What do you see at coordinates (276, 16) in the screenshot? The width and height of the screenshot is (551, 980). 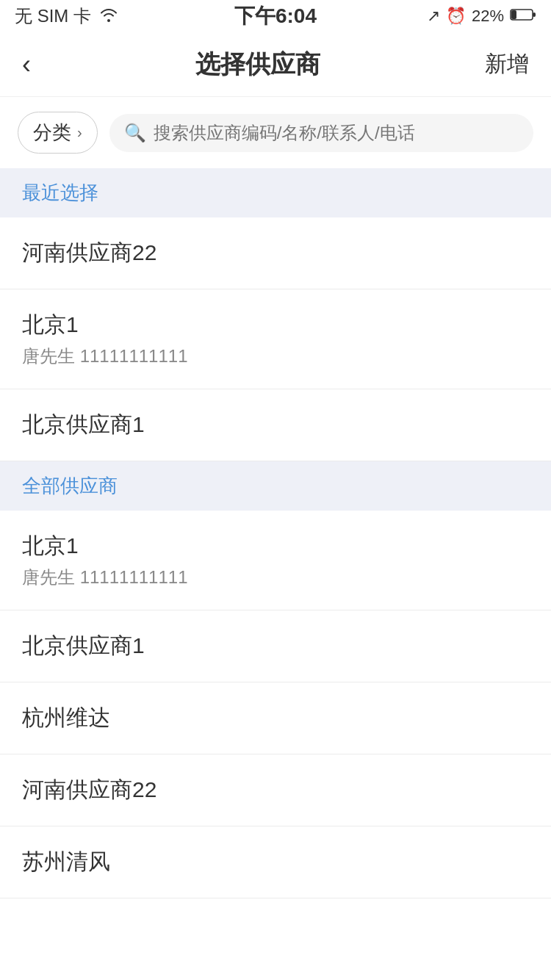 I see `status-time: 下午6:04` at bounding box center [276, 16].